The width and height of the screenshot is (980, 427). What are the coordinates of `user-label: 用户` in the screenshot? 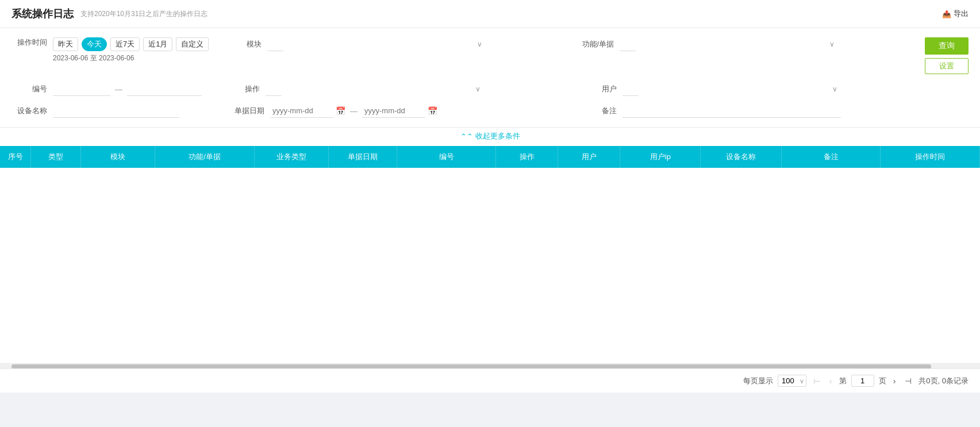 It's located at (602, 89).